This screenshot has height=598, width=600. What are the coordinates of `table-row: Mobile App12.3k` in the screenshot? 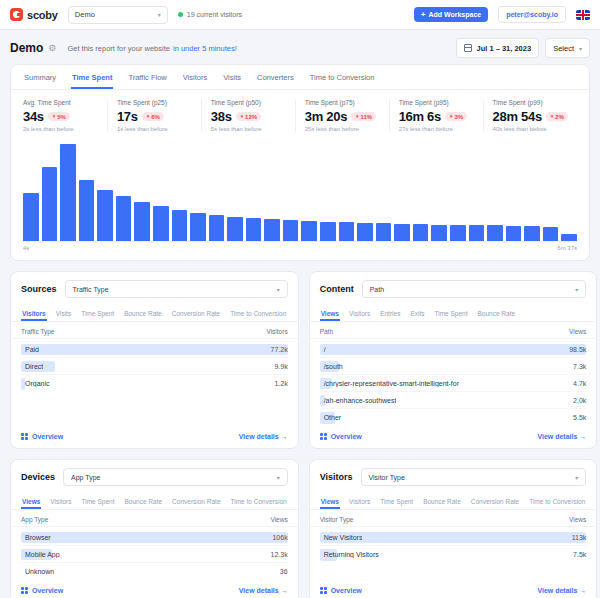 It's located at (154, 554).